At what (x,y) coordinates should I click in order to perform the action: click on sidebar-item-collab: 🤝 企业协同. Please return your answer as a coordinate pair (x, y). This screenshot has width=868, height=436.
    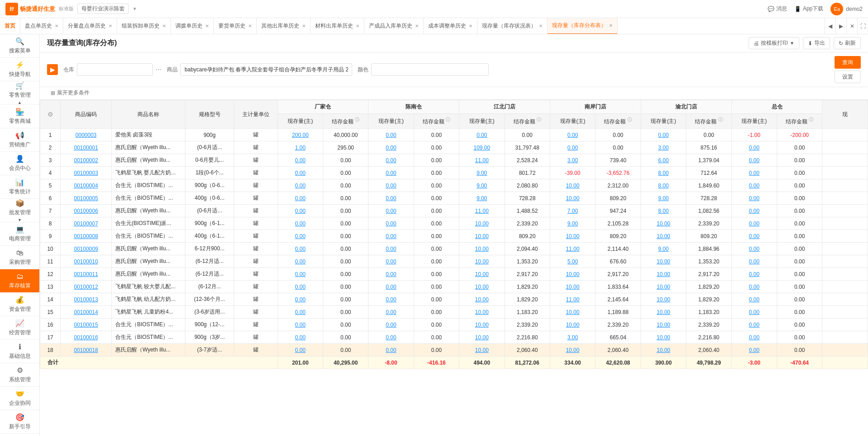
    Looking at the image, I should click on (20, 398).